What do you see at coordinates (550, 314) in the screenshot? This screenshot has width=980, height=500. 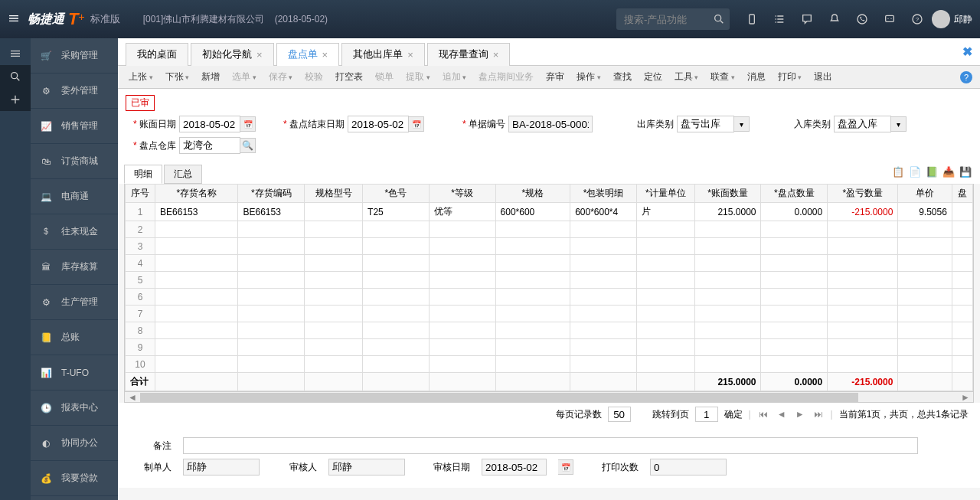 I see `table-row: 7` at bounding box center [550, 314].